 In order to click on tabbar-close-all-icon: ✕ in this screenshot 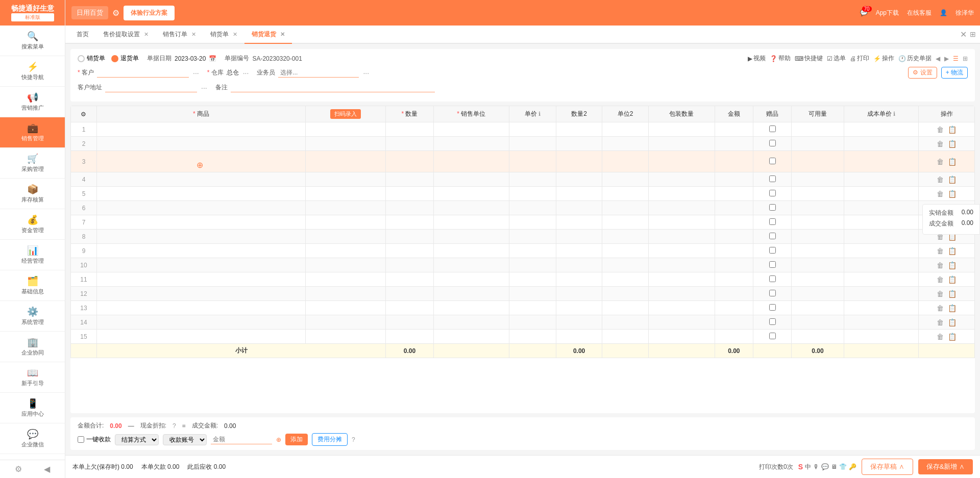, I will do `click(964, 35)`.